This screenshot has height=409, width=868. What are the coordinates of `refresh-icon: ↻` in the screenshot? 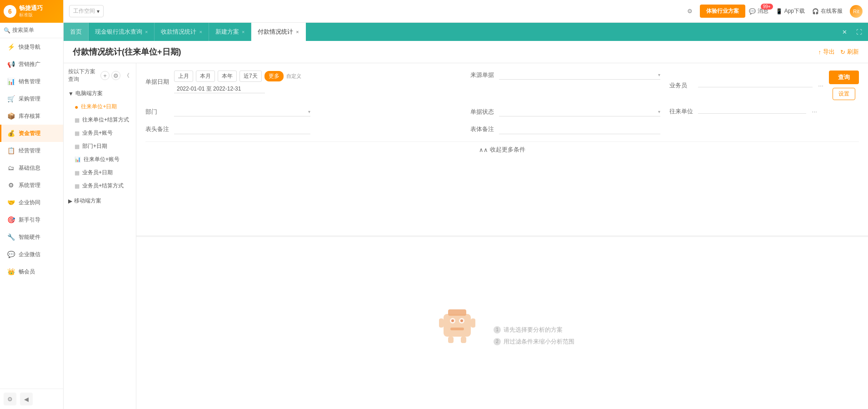 It's located at (843, 52).